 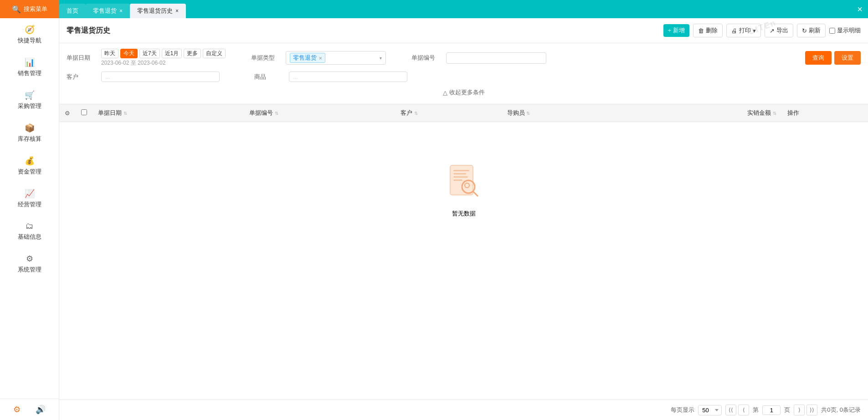 I want to click on display-detail-wrapper: 显示明细, so click(x=845, y=31).